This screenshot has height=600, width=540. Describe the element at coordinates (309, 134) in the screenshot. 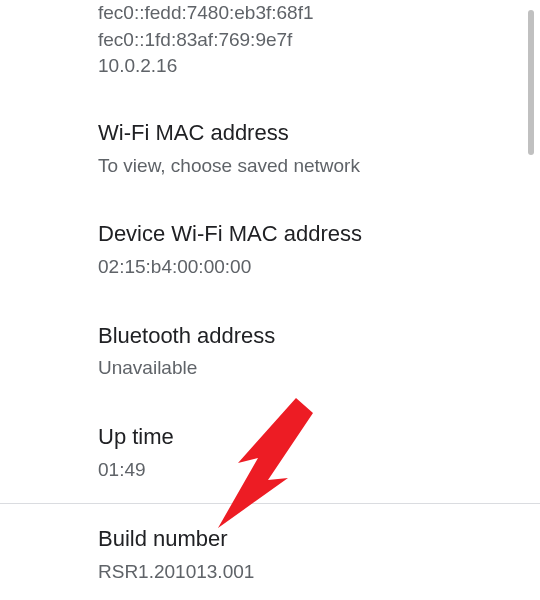

I see `item-title: Wi-Fi MAC address` at that location.